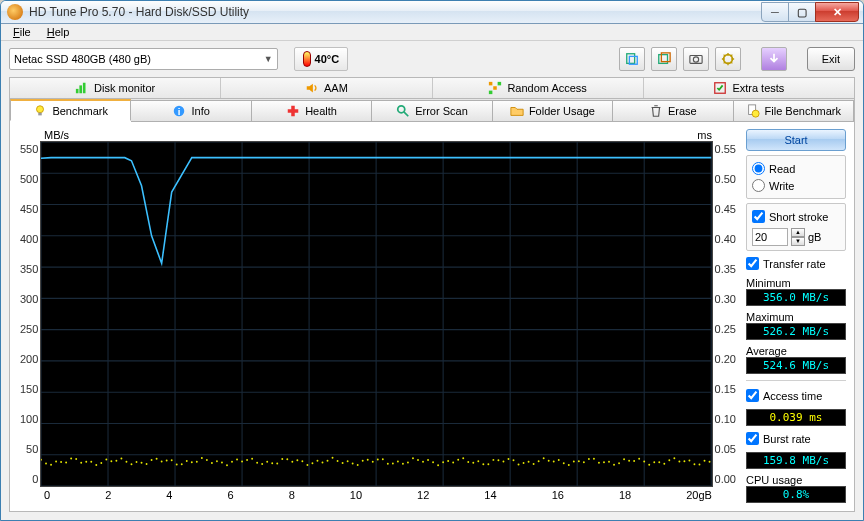 Image resolution: width=864 pixels, height=521 pixels. I want to click on save-button, so click(774, 59).